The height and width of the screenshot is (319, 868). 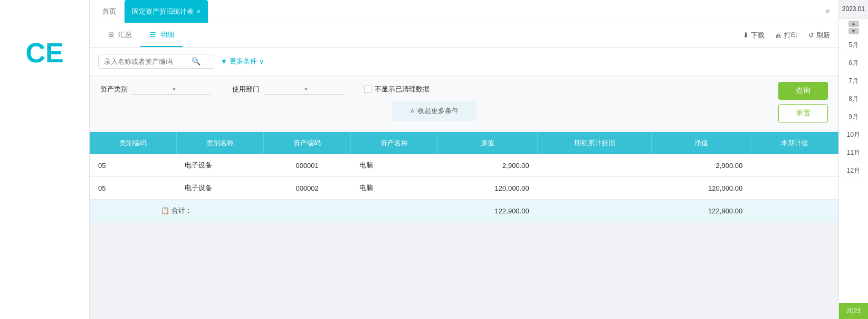 What do you see at coordinates (119, 35) in the screenshot?
I see `tab-summary: ⊞ 汇总` at bounding box center [119, 35].